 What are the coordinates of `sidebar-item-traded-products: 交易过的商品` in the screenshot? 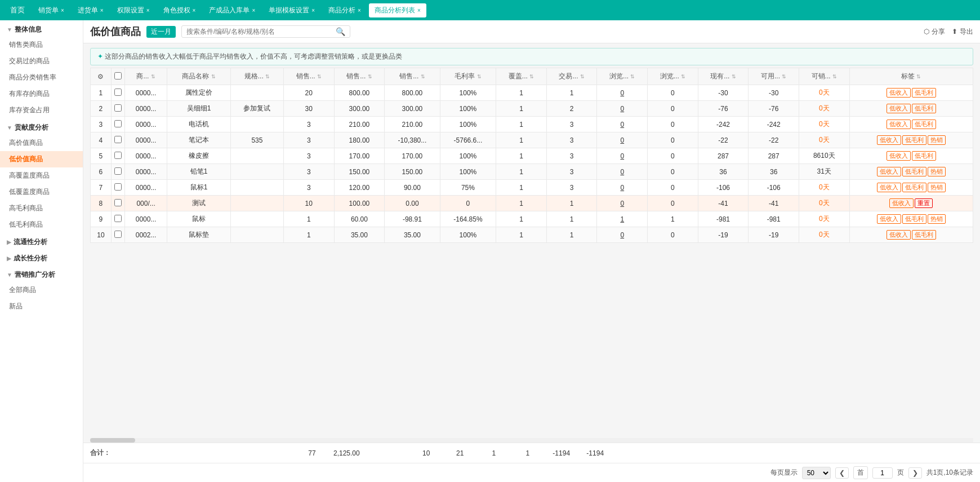 It's located at (42, 61).